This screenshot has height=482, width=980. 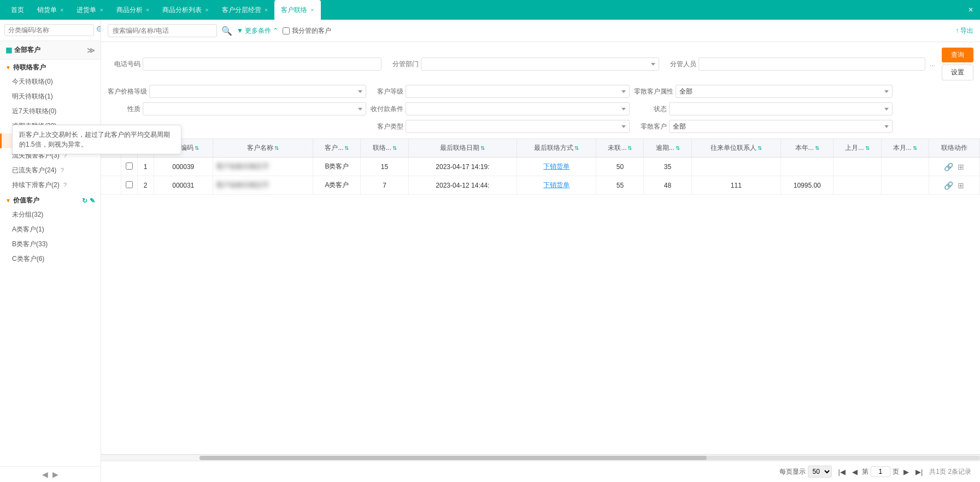 What do you see at coordinates (812, 64) in the screenshot?
I see `filter-person-input` at bounding box center [812, 64].